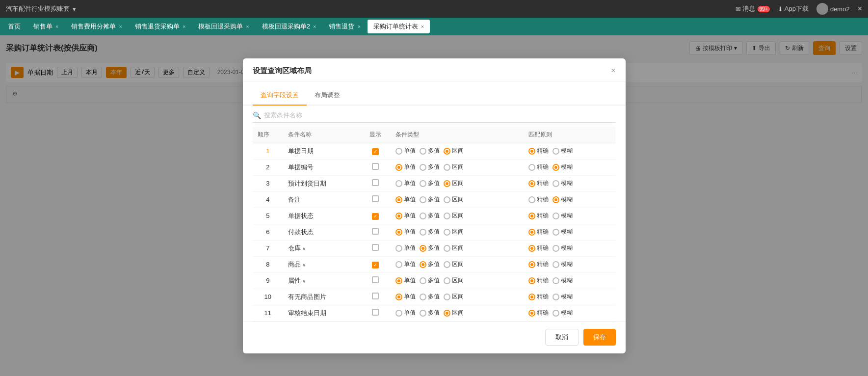 This screenshot has height=376, width=868. What do you see at coordinates (753, 9) in the screenshot?
I see `messages-btn: ✉ 消息 99+` at bounding box center [753, 9].